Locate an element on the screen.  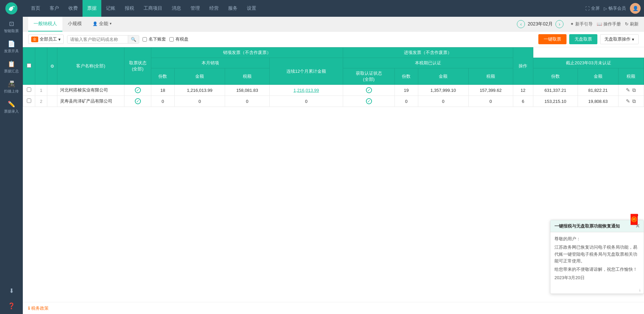
row-sales-amount: 1,216,013.99 is located at coordinates (200, 90).